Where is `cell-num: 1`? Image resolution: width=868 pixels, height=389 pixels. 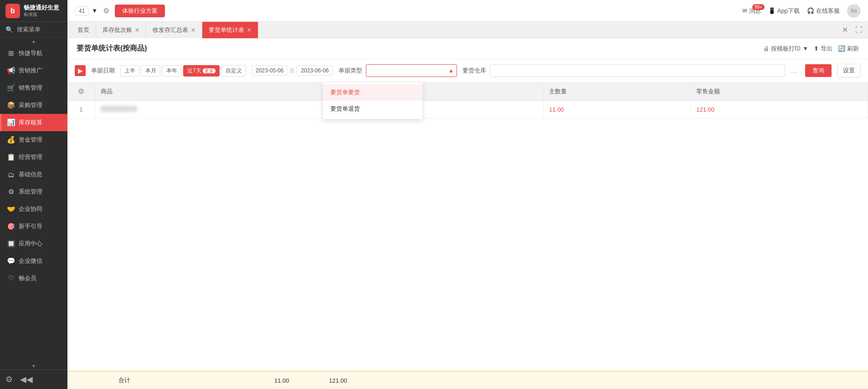 cell-num: 1 is located at coordinates (81, 109).